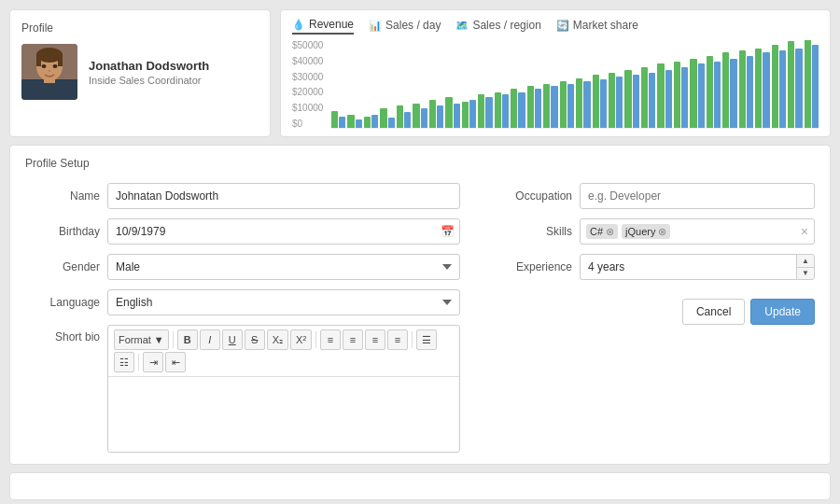 Image resolution: width=840 pixels, height=504 pixels. What do you see at coordinates (697, 231) in the screenshot?
I see `skills-container: C# ⊗ jQuery ⊗ ×` at bounding box center [697, 231].